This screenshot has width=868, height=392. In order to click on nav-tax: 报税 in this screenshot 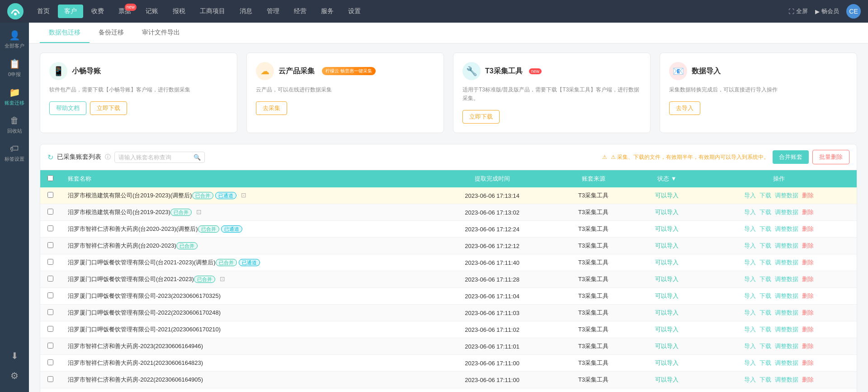, I will do `click(179, 11)`.